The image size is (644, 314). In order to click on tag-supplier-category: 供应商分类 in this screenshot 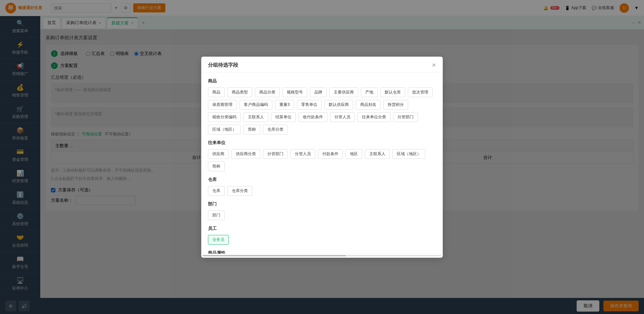, I will do `click(246, 154)`.